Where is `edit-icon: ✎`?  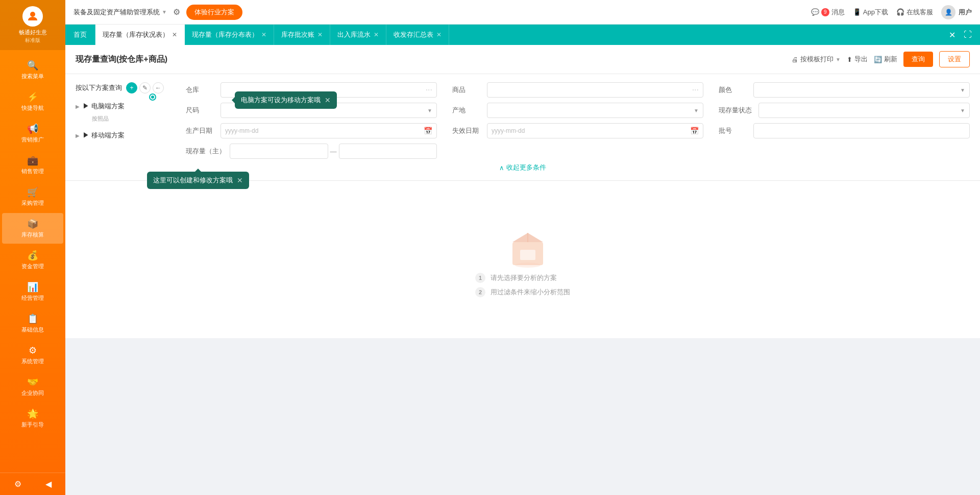
edit-icon: ✎ is located at coordinates (145, 88).